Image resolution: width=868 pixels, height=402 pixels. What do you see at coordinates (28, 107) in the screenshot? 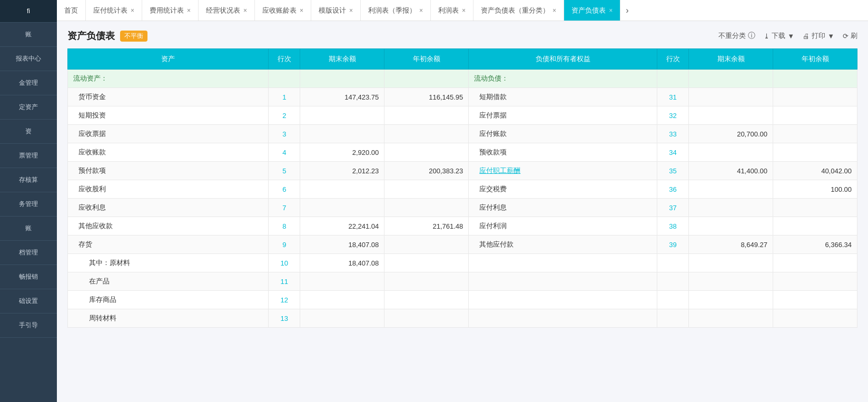
I see `sidebar-item-fixed-assets: 定资产` at bounding box center [28, 107].